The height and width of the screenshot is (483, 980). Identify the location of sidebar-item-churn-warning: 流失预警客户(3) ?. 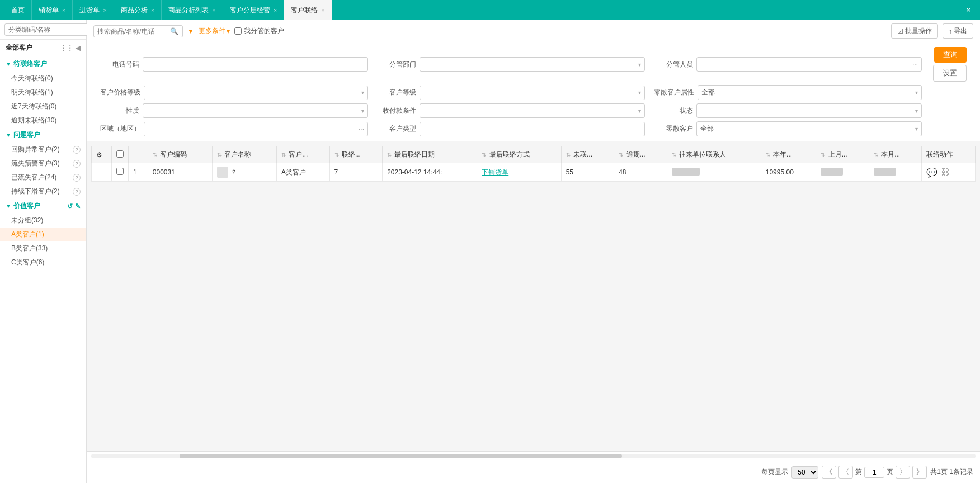
(43, 163).